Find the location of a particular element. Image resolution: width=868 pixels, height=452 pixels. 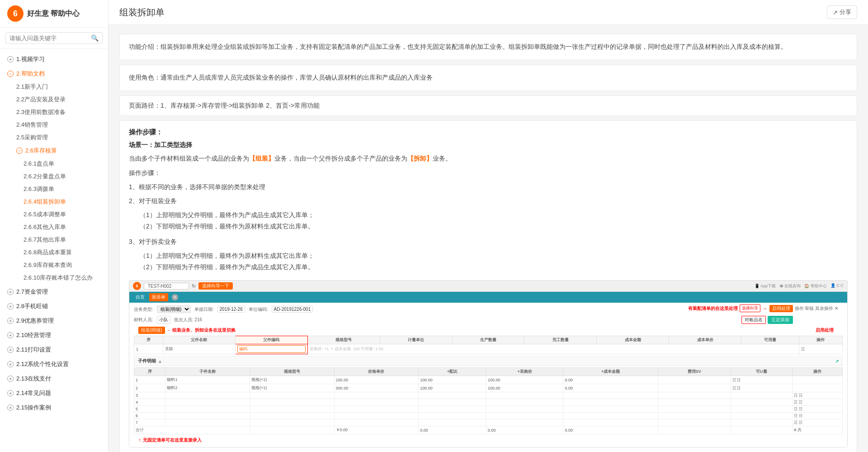

annotation1-end: 操作 审核 其余操作 ✕ is located at coordinates (816, 309).